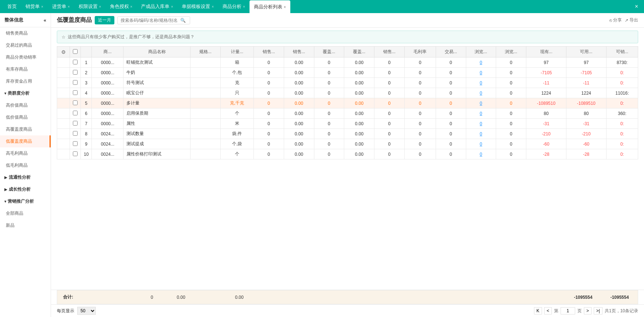 The width and height of the screenshot is (644, 317). Describe the element at coordinates (63, 52) in the screenshot. I see `th-settings: ⚙` at that location.